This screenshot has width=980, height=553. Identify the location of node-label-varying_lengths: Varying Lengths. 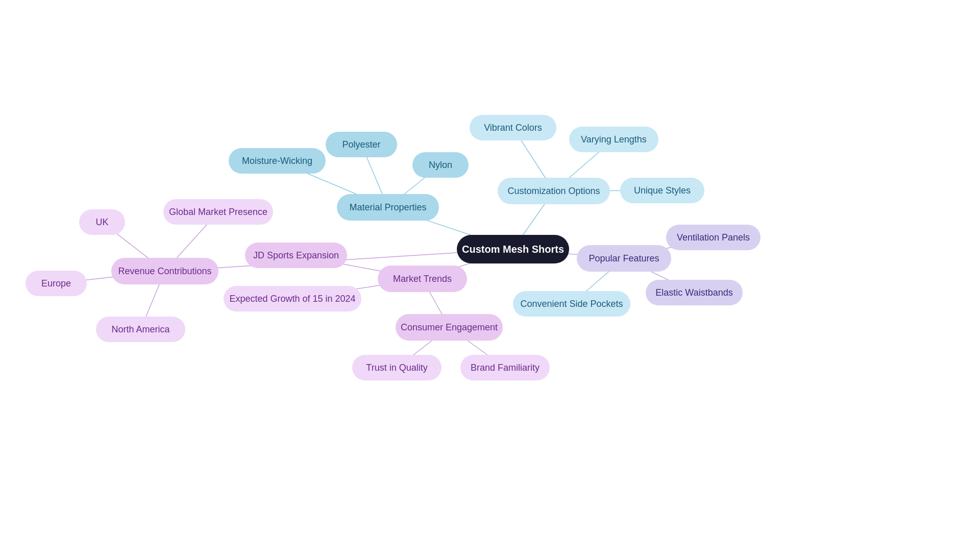
(614, 140).